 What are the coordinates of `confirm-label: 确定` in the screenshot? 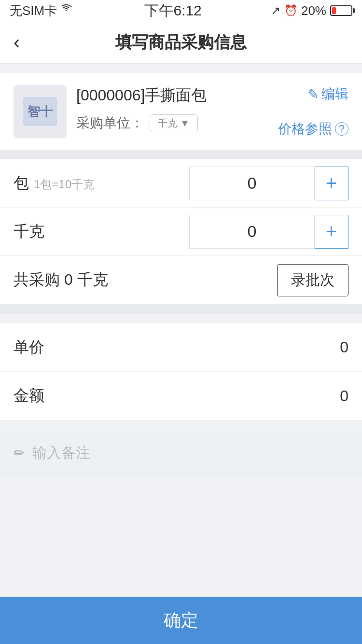 It's located at (181, 621).